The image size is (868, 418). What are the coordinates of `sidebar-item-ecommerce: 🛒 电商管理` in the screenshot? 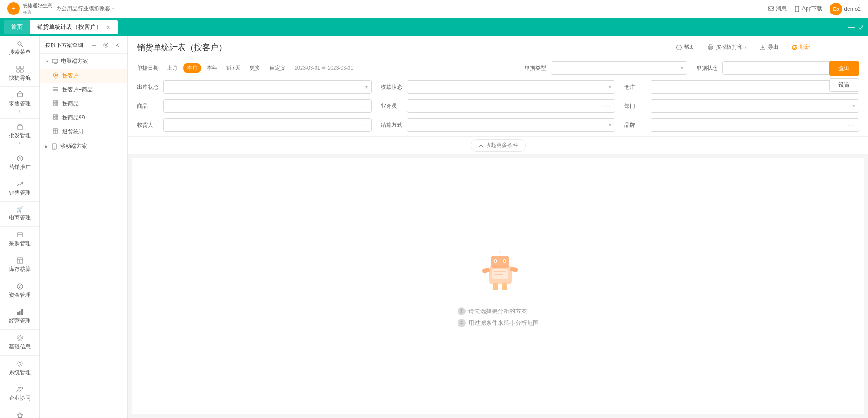 It's located at (20, 214).